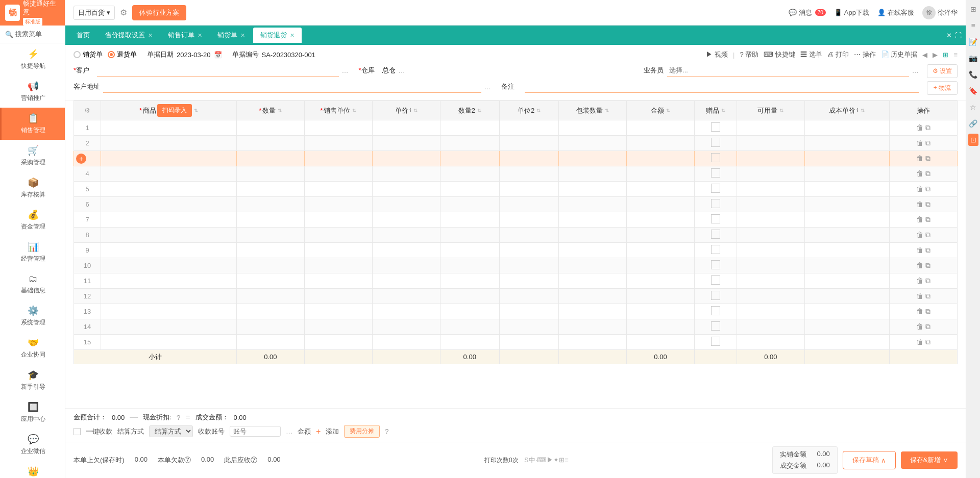  I want to click on sidebar-item-operation: 📊 经营管理, so click(33, 252).